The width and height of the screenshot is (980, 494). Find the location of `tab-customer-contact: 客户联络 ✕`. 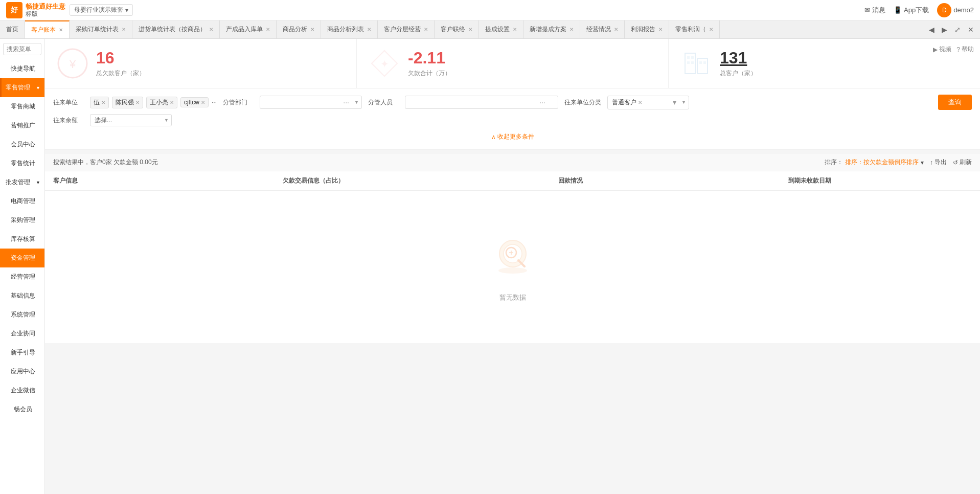

tab-customer-contact: 客户联络 ✕ is located at coordinates (457, 30).